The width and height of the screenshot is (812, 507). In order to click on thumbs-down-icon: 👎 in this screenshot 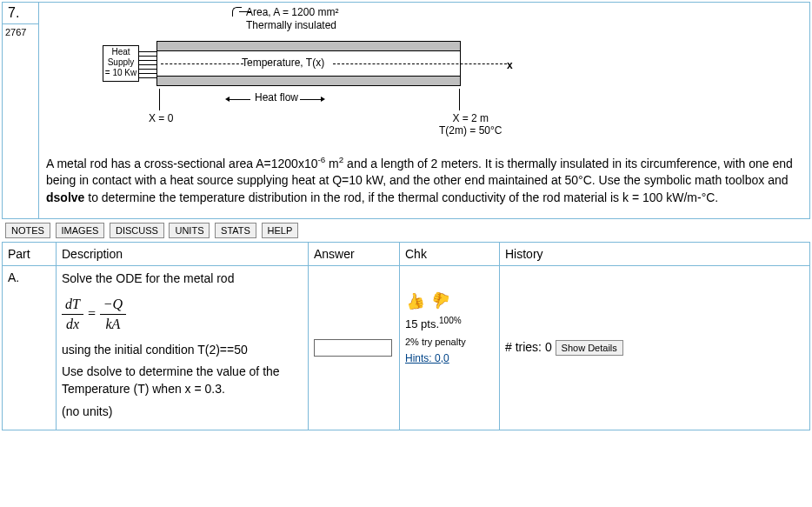, I will do `click(440, 301)`.